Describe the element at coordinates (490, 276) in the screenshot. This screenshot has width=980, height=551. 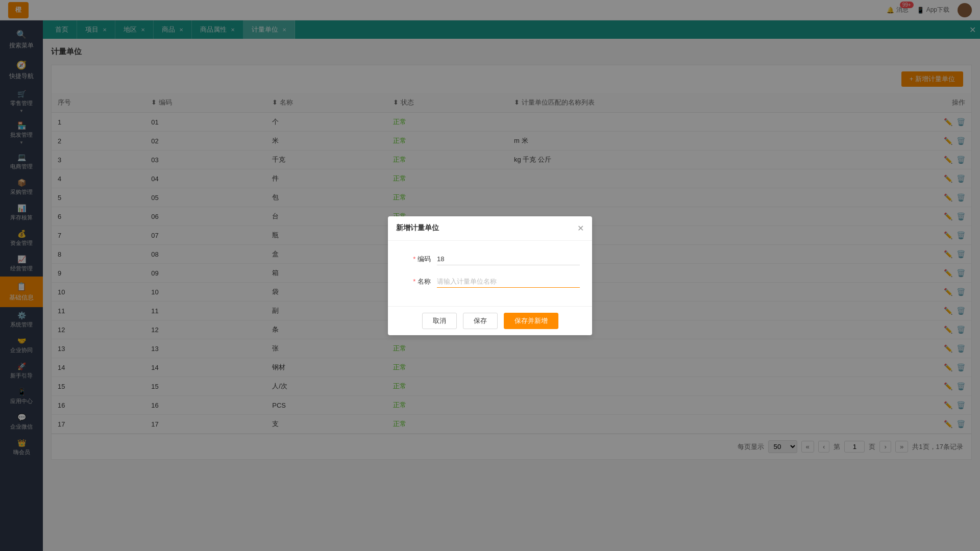
I see `add-unit-modal: 新增计量单位 ✕ 编码 名称 取消 保存 保存并新增` at that location.